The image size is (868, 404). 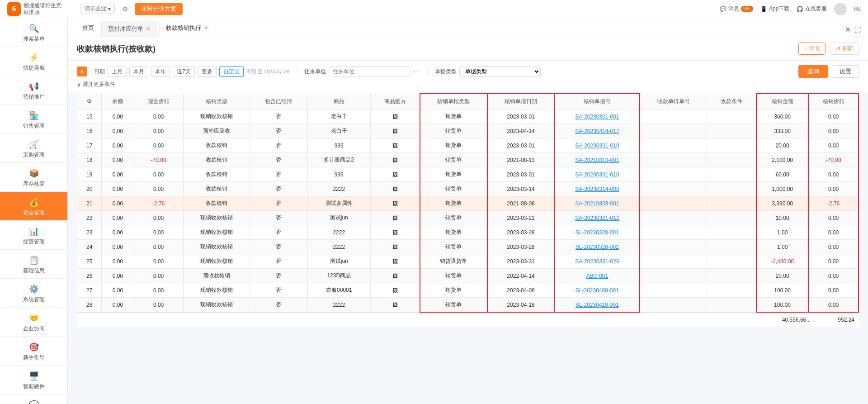 What do you see at coordinates (468, 175) in the screenshot?
I see `table-row: 190.000.00收款核销否999🖼销货单2023-03-01SA-20230…` at bounding box center [468, 175].